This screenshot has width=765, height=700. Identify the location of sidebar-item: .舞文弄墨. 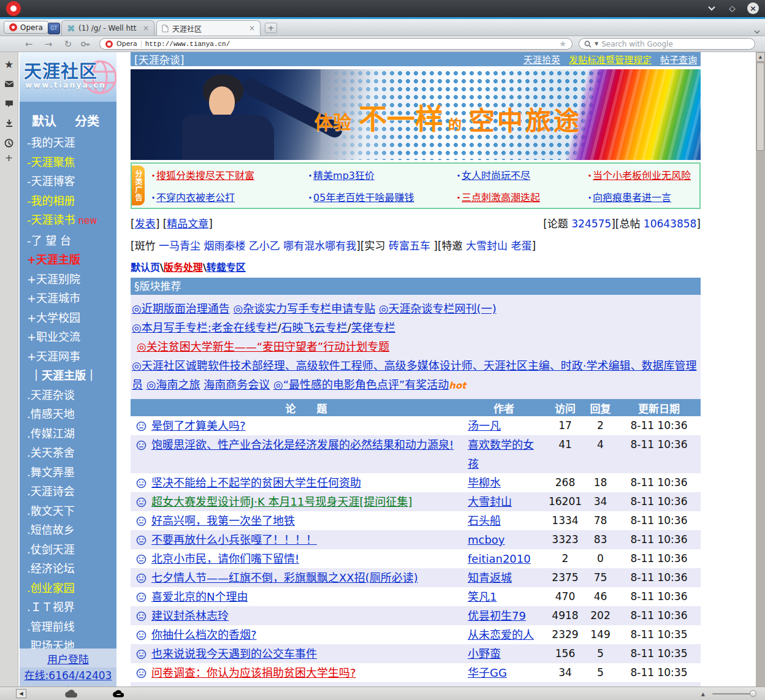
(72, 473).